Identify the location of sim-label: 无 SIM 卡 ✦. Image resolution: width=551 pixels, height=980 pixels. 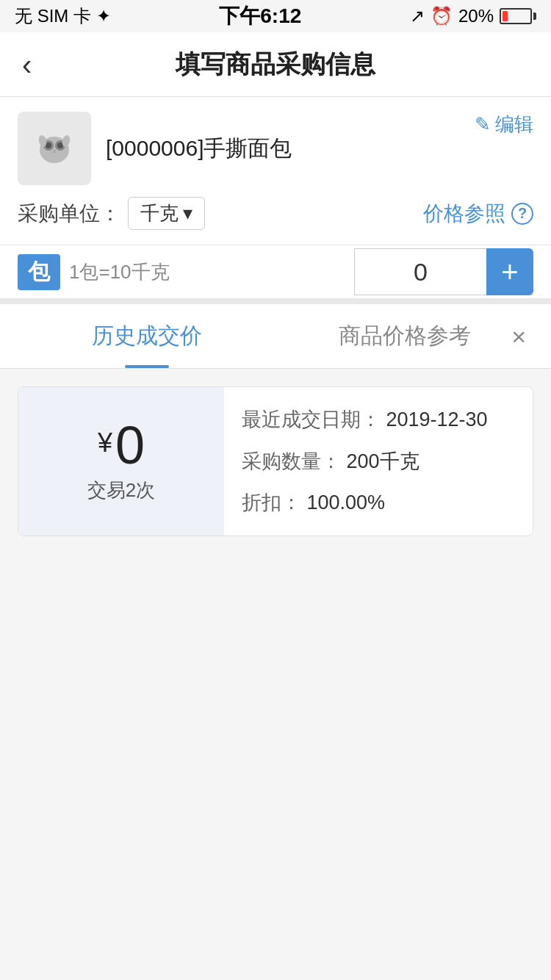
(63, 16).